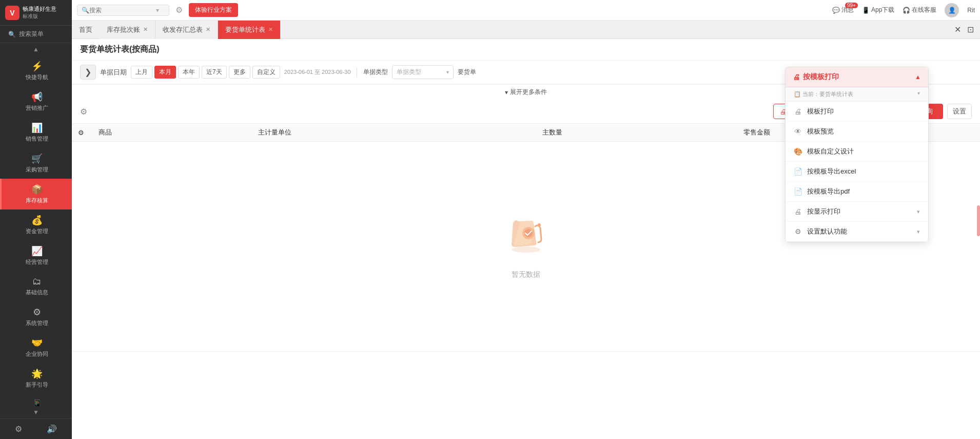 This screenshot has width=980, height=439. I want to click on tab-expand-button: ⊡, so click(971, 30).